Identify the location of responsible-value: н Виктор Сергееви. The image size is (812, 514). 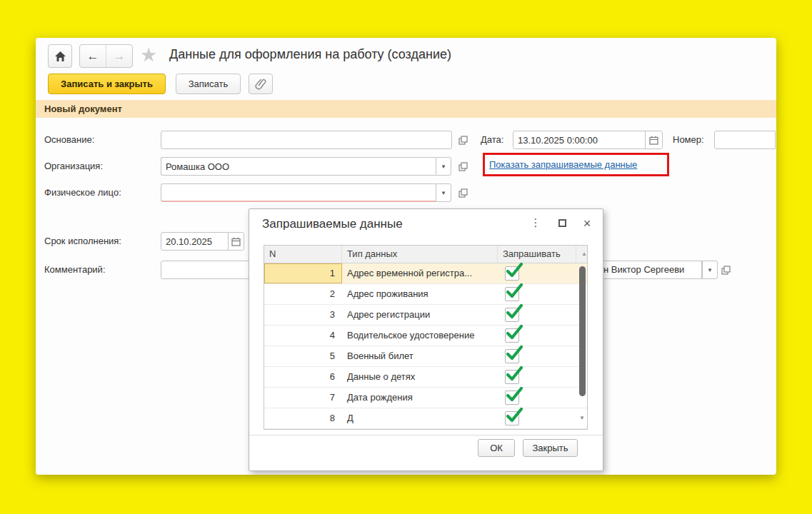
(653, 270).